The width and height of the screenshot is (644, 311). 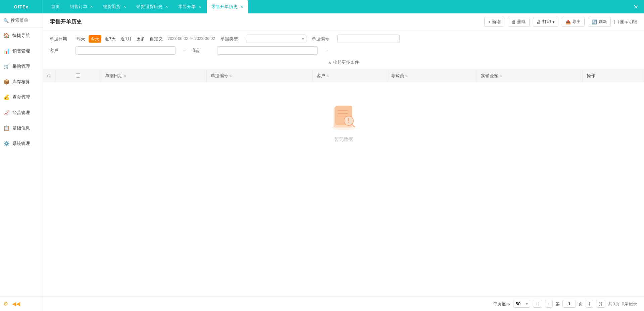 I want to click on search-icon: 🔍, so click(x=6, y=21).